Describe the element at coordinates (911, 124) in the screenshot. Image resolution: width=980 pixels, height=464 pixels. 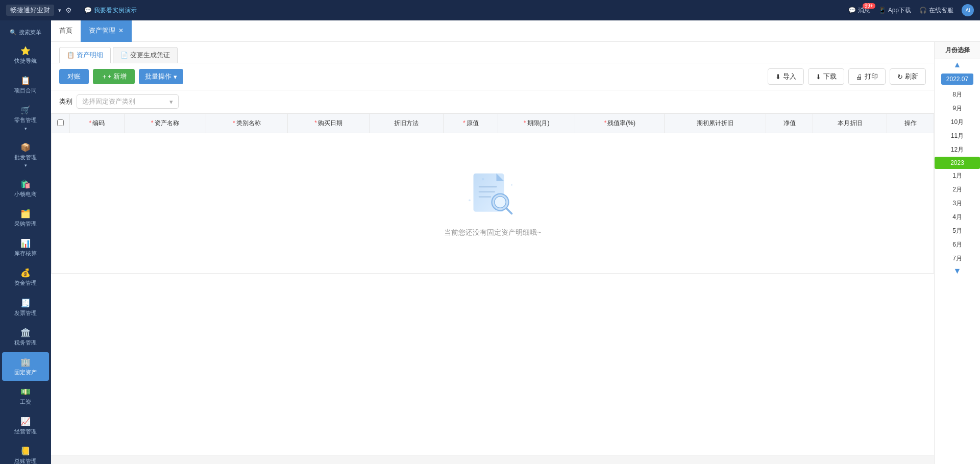
I see `col-header-operation: 操作` at that location.